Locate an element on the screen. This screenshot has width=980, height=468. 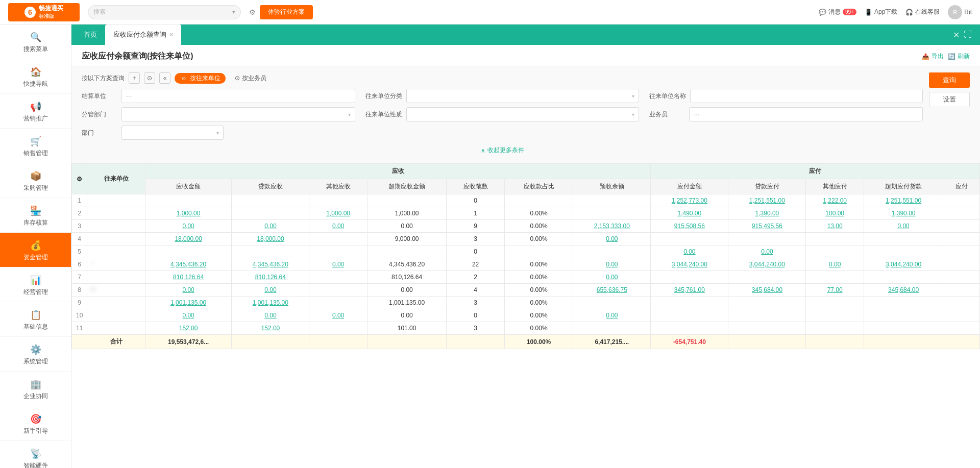
sidebar-item-smart-hw: 📡 智能硬件 is located at coordinates (36, 454).